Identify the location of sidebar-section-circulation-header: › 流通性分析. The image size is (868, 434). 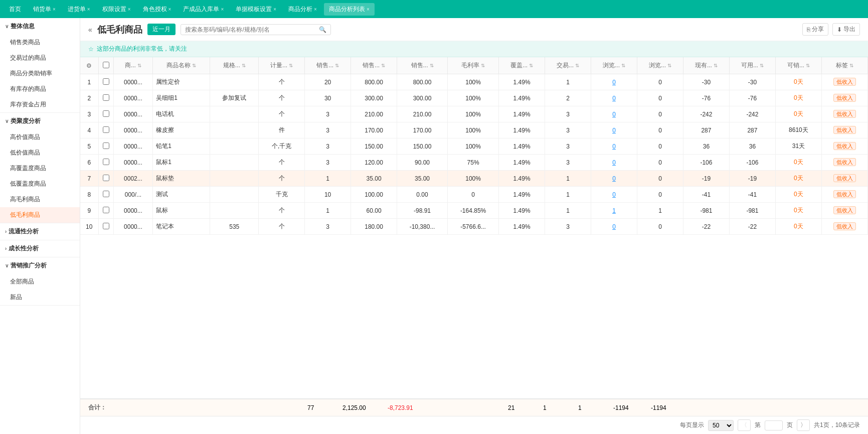
(40, 232).